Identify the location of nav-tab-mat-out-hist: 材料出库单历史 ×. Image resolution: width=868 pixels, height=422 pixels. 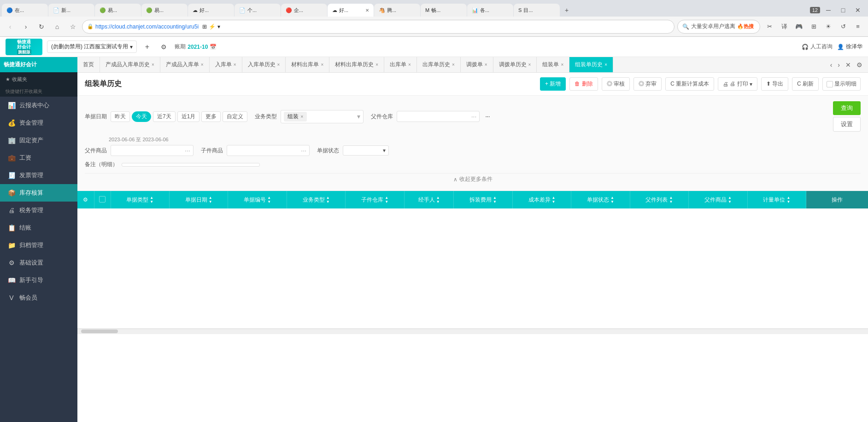
(357, 64).